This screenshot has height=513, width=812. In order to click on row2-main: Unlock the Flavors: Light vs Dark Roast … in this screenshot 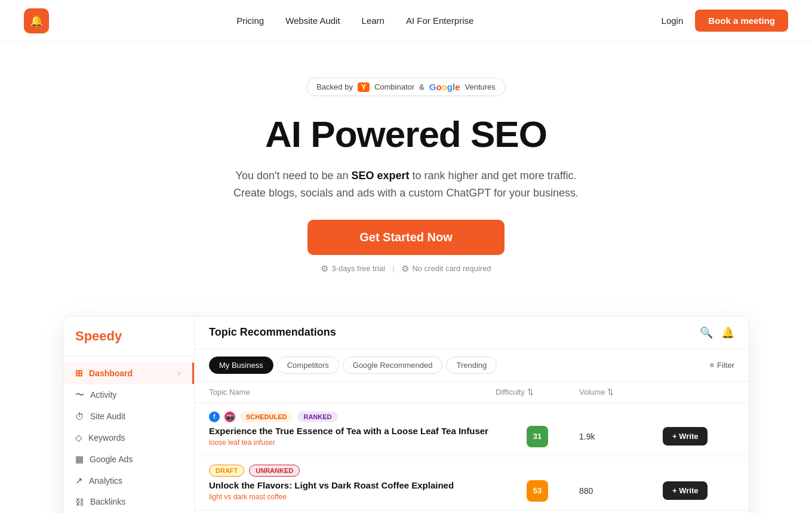, I will do `click(472, 491)`.